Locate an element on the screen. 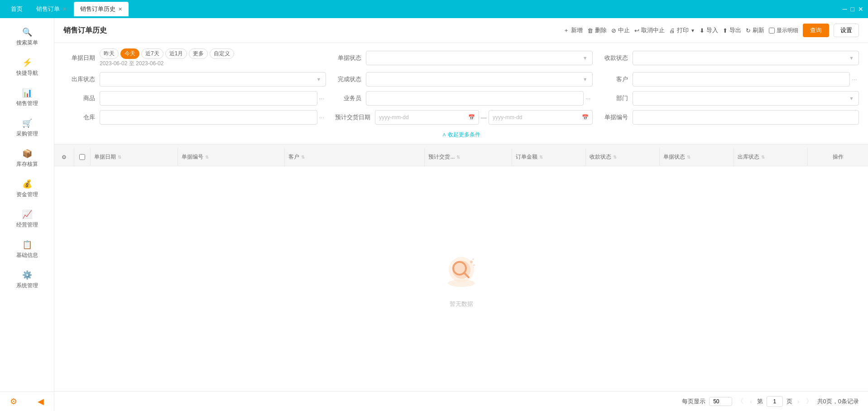 This screenshot has width=868, height=411. delivery-date-end: yyyy-mm-dd 📅 is located at coordinates (541, 117).